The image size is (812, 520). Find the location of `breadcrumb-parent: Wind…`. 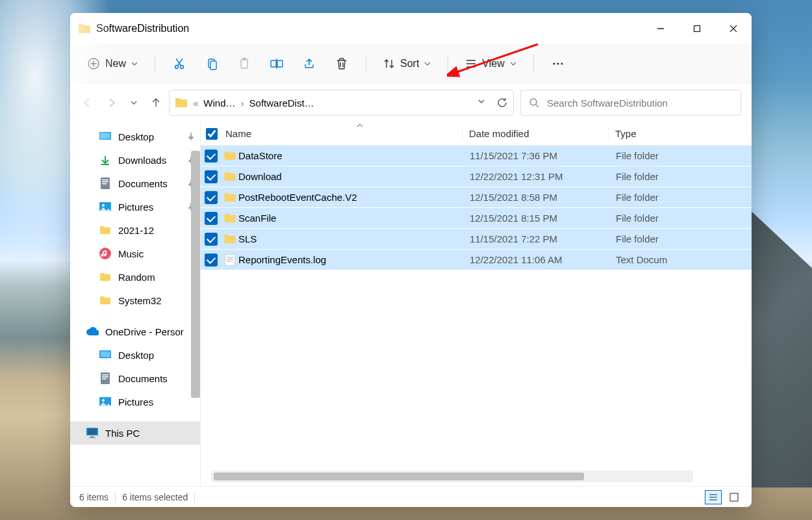

breadcrumb-parent: Wind… is located at coordinates (220, 103).